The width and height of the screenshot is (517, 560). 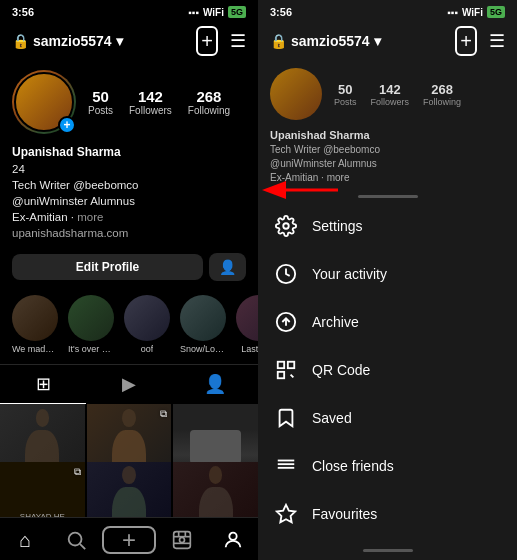 What do you see at coordinates (182, 540) in the screenshot?
I see `nav-reels` at bounding box center [182, 540].